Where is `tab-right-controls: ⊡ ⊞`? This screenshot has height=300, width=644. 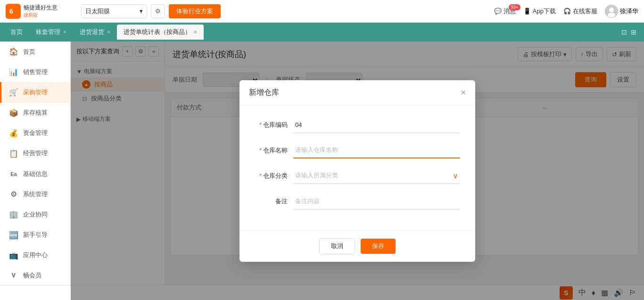 tab-right-controls: ⊡ ⊞ is located at coordinates (631, 32).